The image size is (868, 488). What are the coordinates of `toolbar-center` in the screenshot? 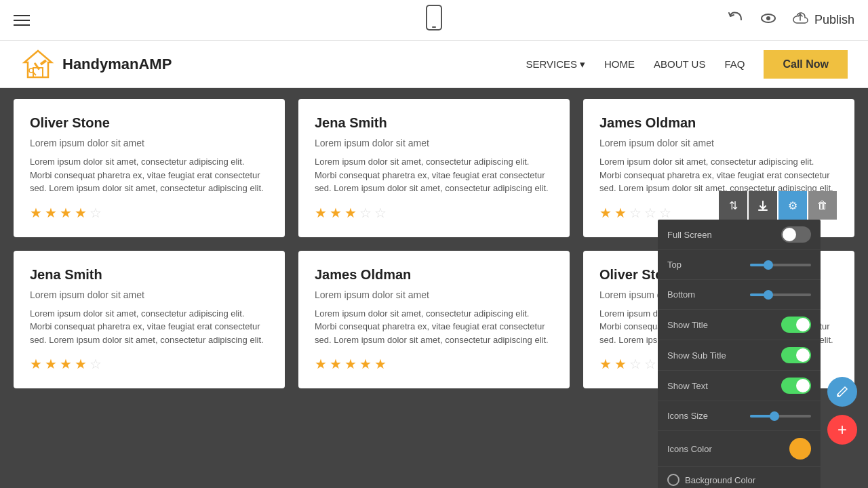 It's located at (434, 20).